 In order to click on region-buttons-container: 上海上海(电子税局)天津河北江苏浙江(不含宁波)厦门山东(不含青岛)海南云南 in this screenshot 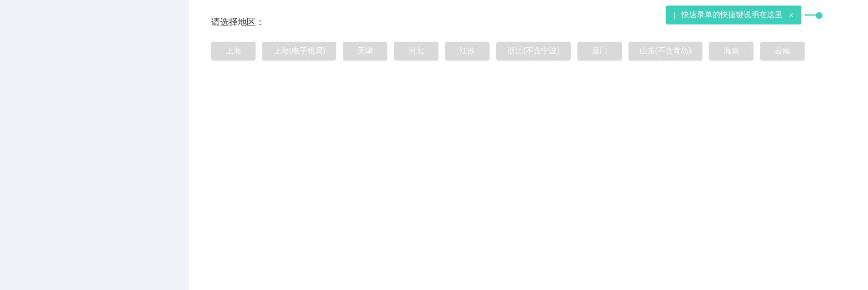, I will do `click(528, 51)`.